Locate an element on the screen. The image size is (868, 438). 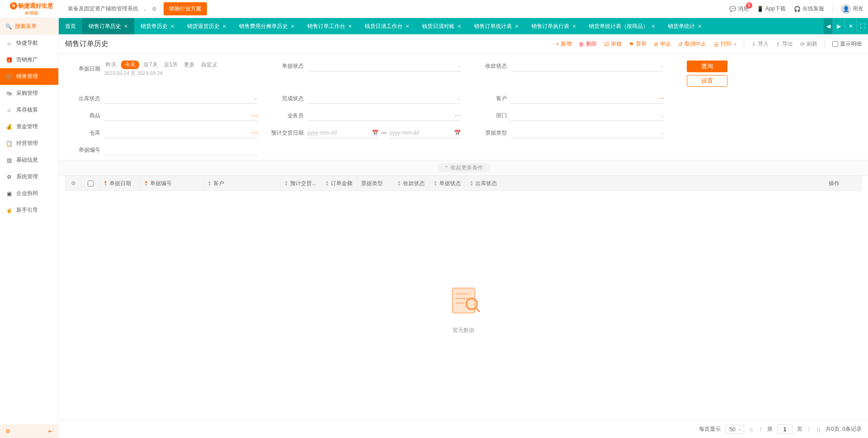
tab: 销售订单执行表✕ is located at coordinates (554, 26).